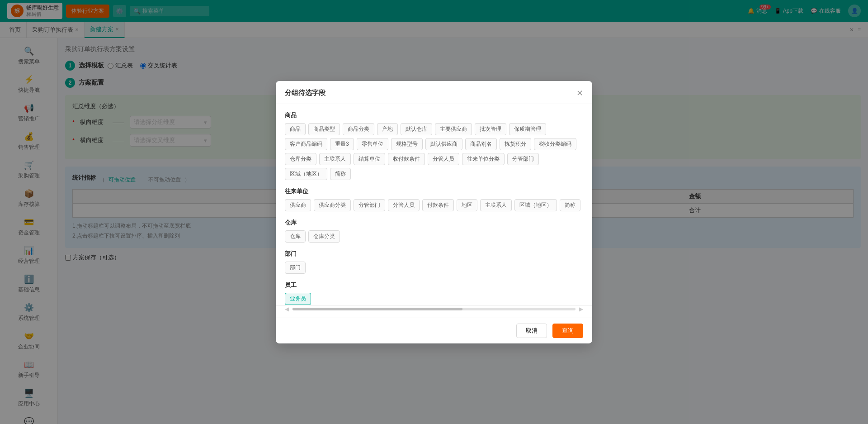 The width and height of the screenshot is (868, 424). I want to click on field-tag: 主要供应商, so click(453, 129).